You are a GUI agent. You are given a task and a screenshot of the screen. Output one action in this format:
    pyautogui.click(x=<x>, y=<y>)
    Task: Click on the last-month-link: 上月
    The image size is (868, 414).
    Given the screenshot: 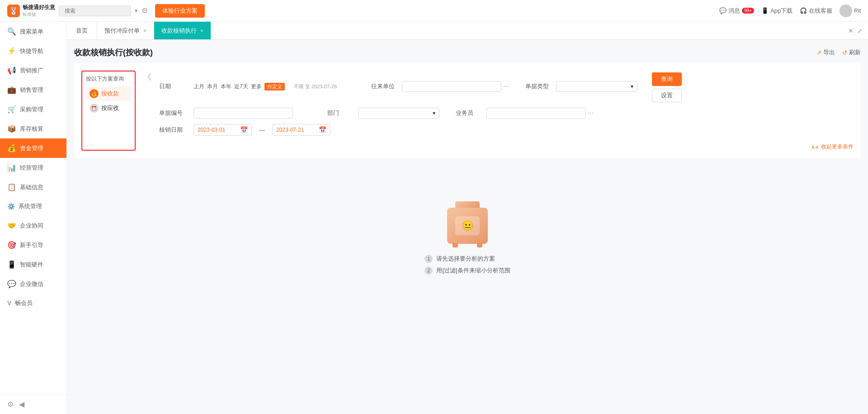 What is the action you would take?
    pyautogui.click(x=199, y=87)
    